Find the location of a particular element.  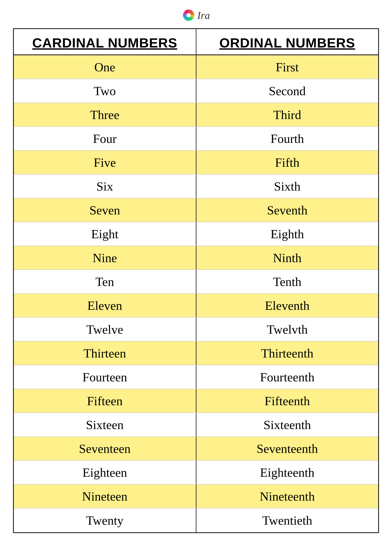

cardinal-cell: Eight is located at coordinates (105, 234).